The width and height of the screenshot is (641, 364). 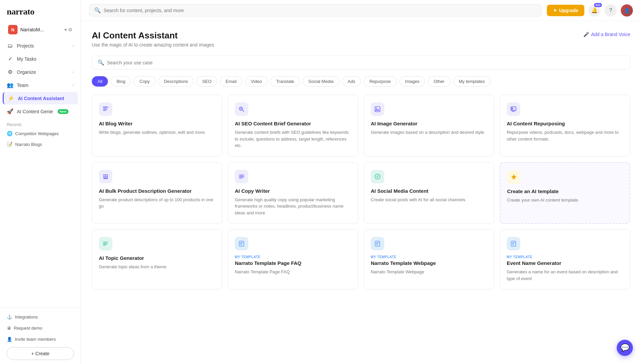 I want to click on workspace-chevron-icon: ▾, so click(x=65, y=30).